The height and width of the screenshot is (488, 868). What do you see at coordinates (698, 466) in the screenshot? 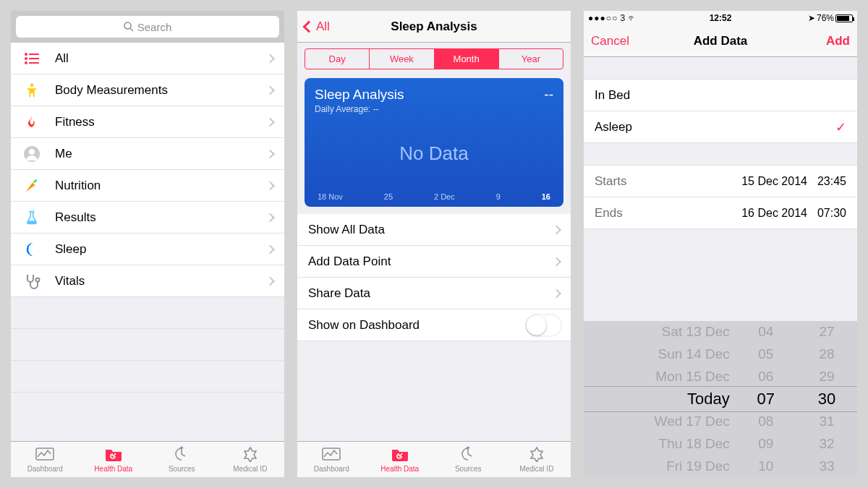
I see `picker-option: Fri 19 Dec` at bounding box center [698, 466].